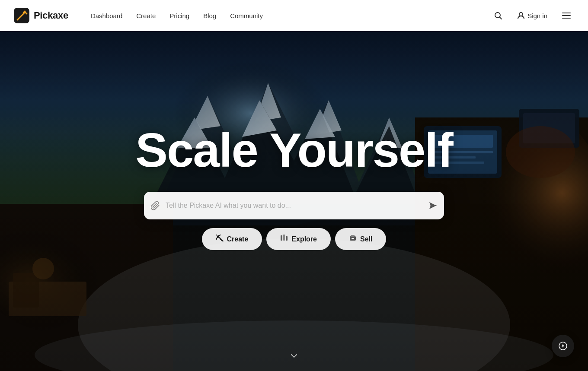 The image size is (588, 371). What do you see at coordinates (238, 239) in the screenshot?
I see `create-label: Create` at bounding box center [238, 239].